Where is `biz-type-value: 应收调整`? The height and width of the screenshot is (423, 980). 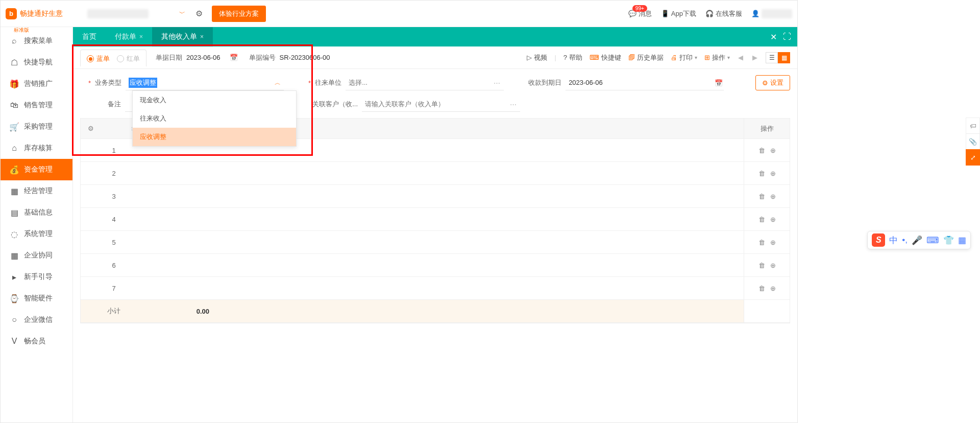 biz-type-value: 应收调整 is located at coordinates (143, 83).